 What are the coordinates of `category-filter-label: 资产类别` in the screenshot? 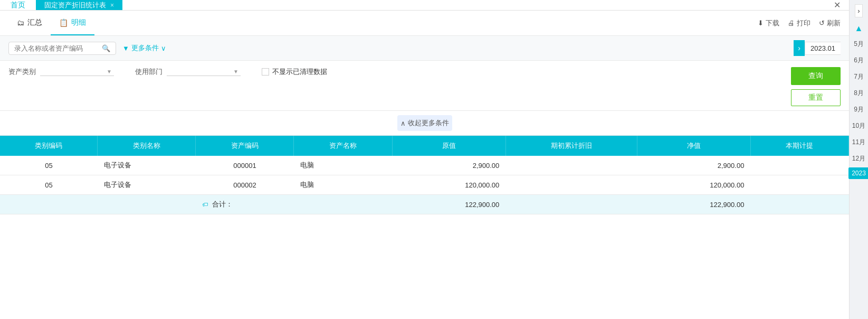 It's located at (22, 72).